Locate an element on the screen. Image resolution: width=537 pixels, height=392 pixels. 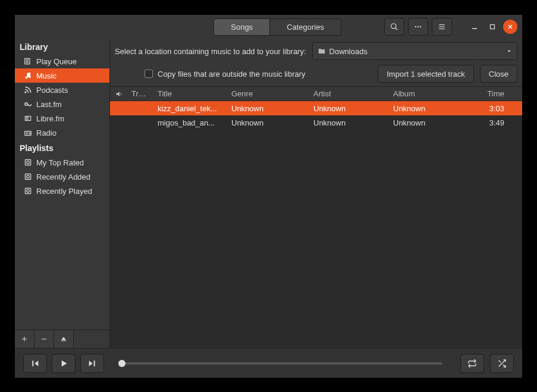
column-playing is located at coordinates (119, 94).